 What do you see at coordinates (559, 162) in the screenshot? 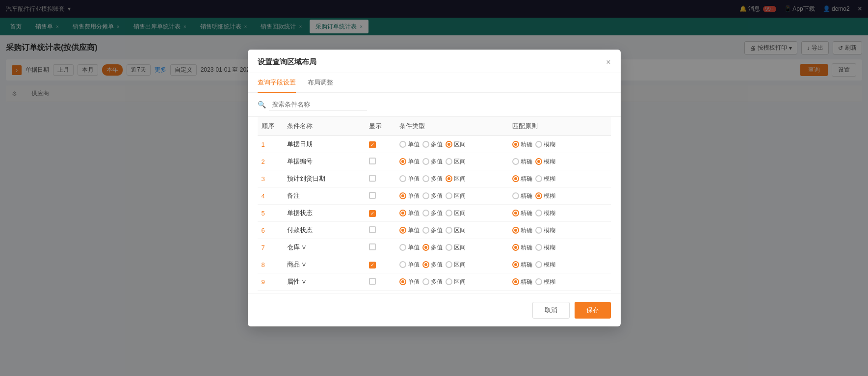
I see `rule-radio-group: 精确模糊` at bounding box center [559, 162].